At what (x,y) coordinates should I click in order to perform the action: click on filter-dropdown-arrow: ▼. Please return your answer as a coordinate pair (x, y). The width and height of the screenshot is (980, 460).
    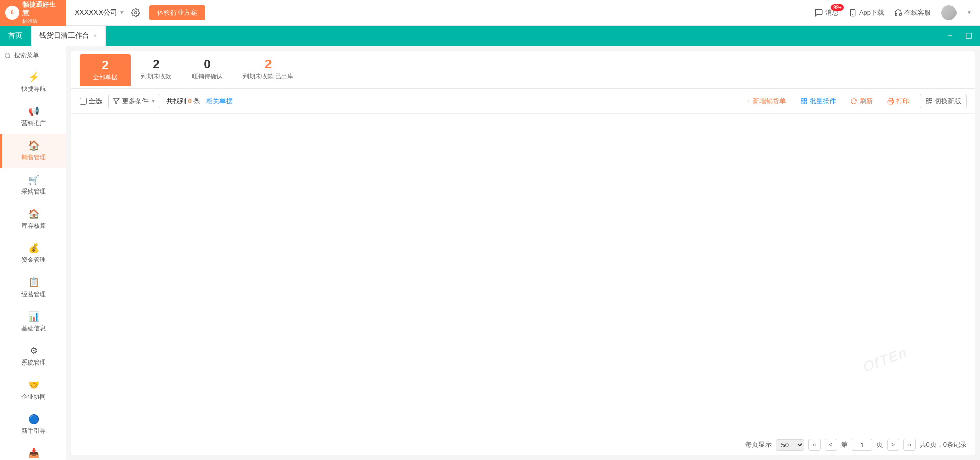
    Looking at the image, I should click on (153, 101).